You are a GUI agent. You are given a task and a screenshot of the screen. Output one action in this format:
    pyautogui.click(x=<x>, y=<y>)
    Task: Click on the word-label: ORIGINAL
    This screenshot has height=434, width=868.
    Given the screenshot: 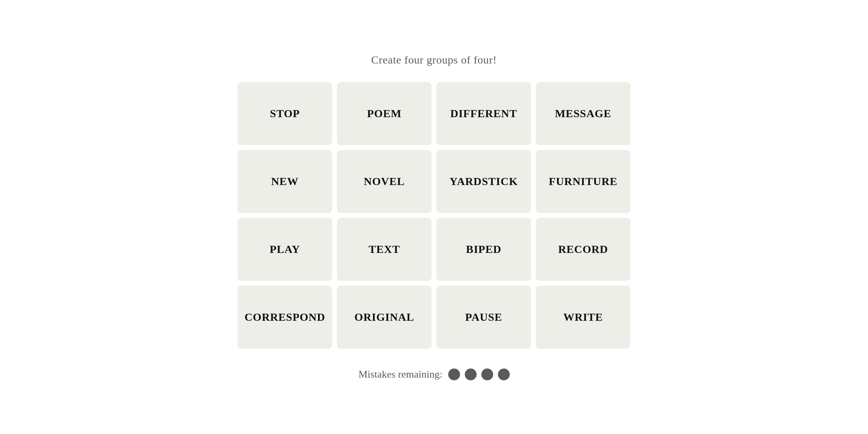 What is the action you would take?
    pyautogui.click(x=384, y=317)
    